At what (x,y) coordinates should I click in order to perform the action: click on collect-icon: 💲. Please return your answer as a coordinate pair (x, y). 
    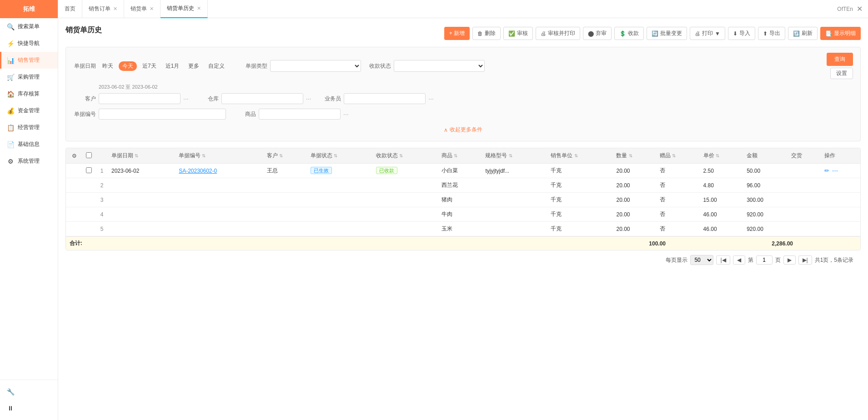
    Looking at the image, I should click on (623, 34).